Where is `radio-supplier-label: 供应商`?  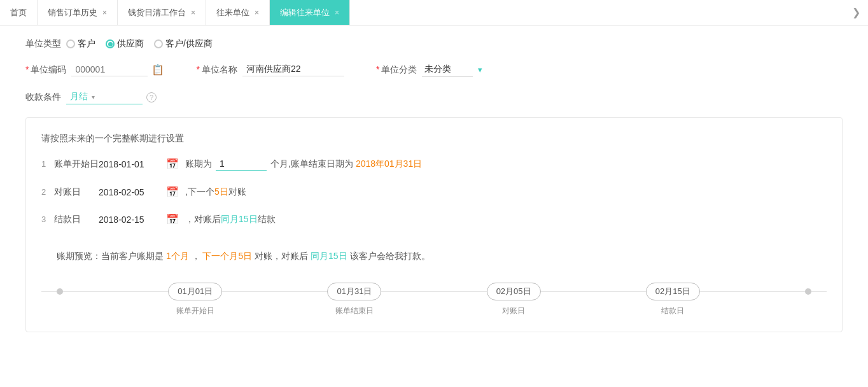
radio-supplier-label: 供应商 is located at coordinates (130, 44).